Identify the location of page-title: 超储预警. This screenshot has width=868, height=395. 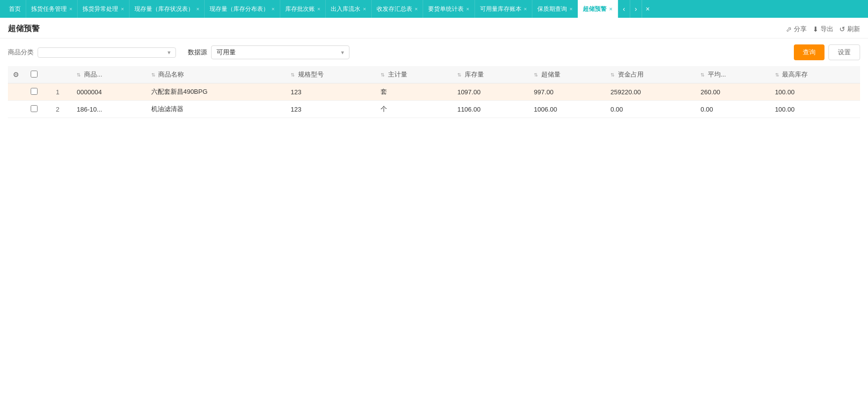
(24, 29).